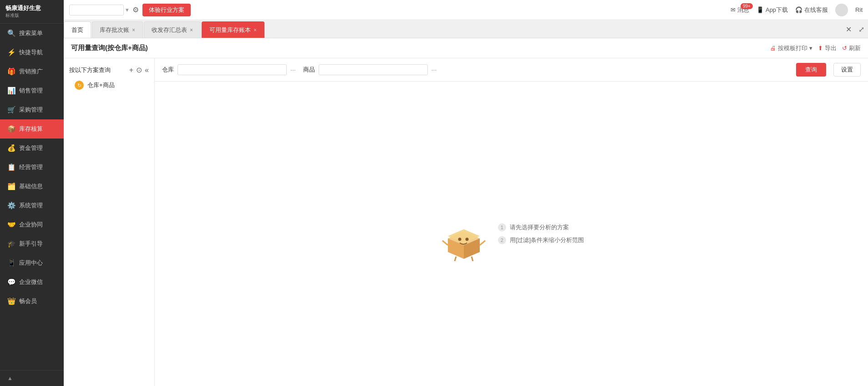 This screenshot has height=386, width=868. Describe the element at coordinates (31, 225) in the screenshot. I see `sidebar-label-enterprise: 企业协同` at that location.